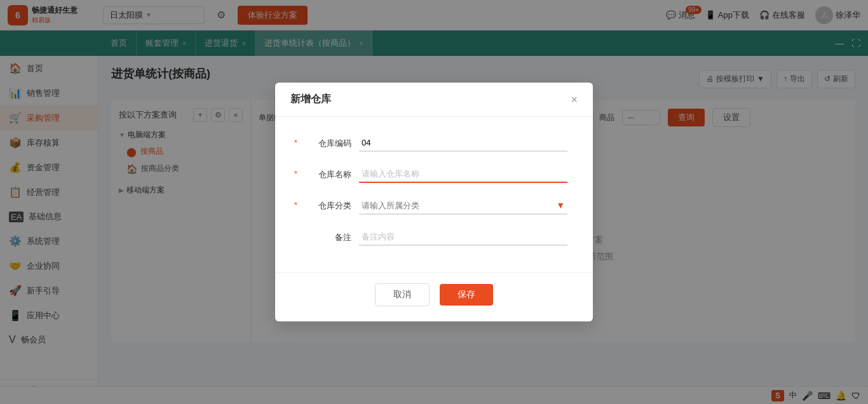 The height and width of the screenshot is (404, 868). Describe the element at coordinates (463, 144) in the screenshot. I see `warehouse-code-input` at that location.